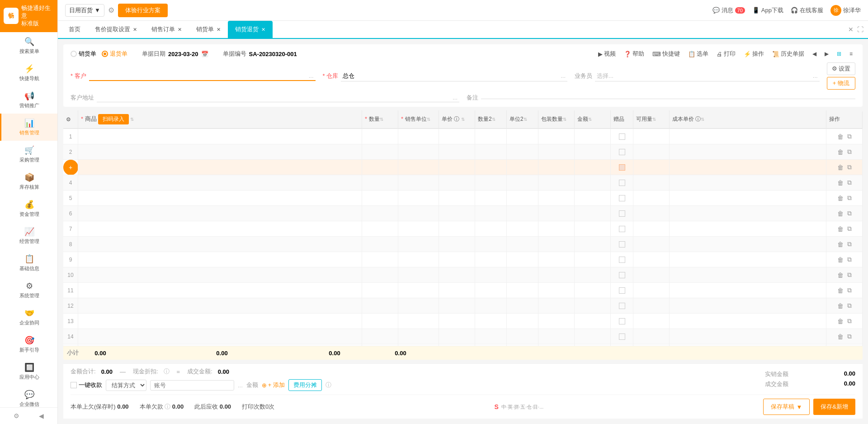 Image resolution: width=868 pixels, height=424 pixels. Describe the element at coordinates (815, 54) in the screenshot. I see `prev-record-btn: ◀` at that location.